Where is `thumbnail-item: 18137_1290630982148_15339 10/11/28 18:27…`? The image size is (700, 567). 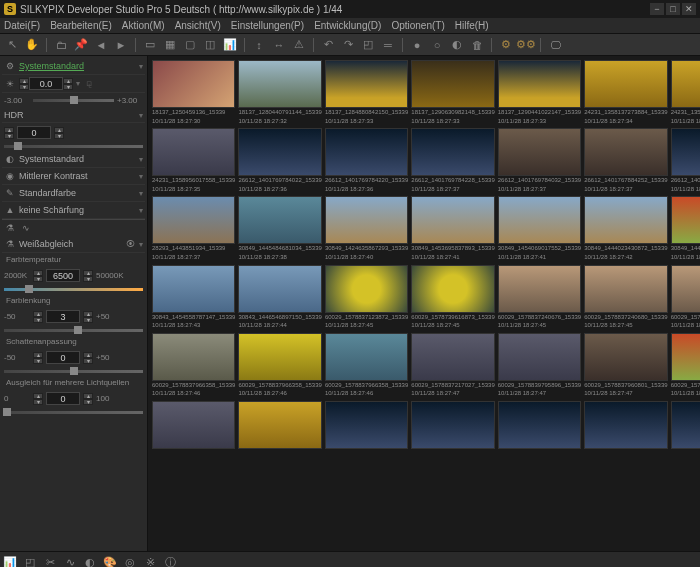
thumbnail-item: 18137_1290630982148_15339 10/11/28 18:27… is located at coordinates (452, 92).